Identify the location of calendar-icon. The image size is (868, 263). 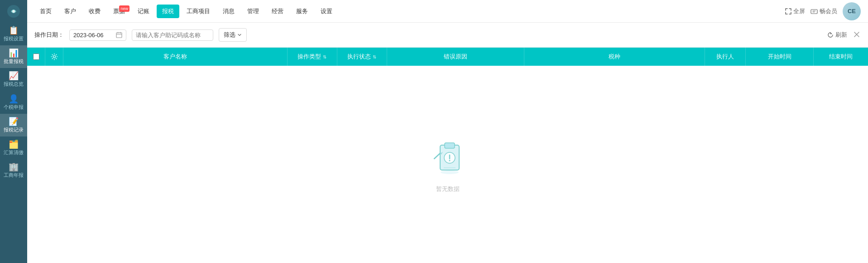
(119, 35).